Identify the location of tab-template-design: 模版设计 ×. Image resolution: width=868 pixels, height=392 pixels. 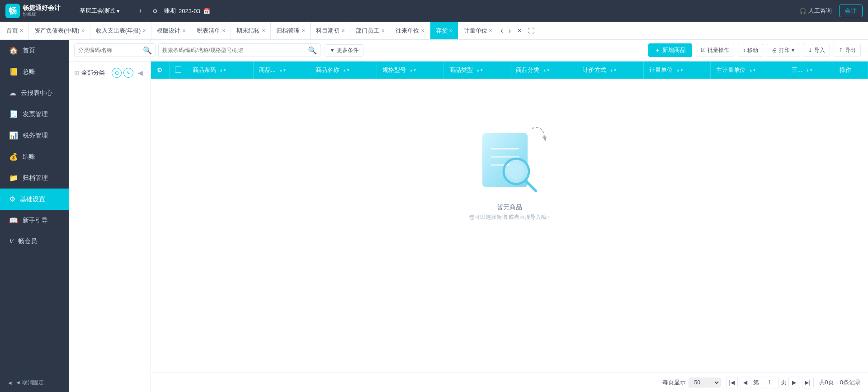
(171, 31).